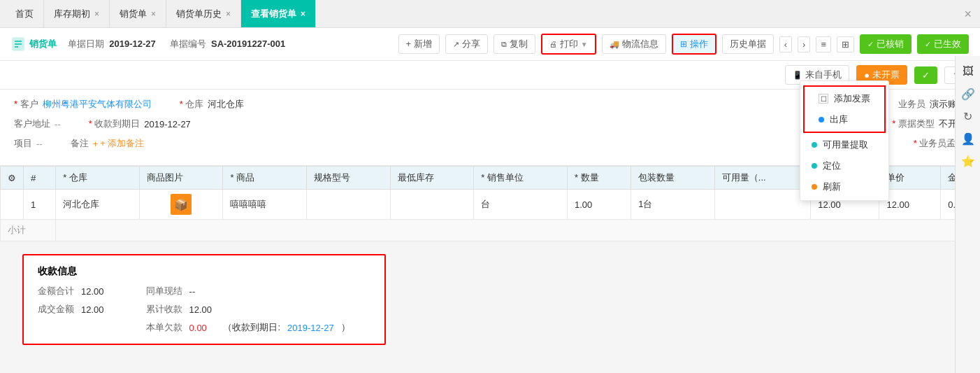  What do you see at coordinates (80, 143) in the screenshot?
I see `note-label: 备注` at bounding box center [80, 143].